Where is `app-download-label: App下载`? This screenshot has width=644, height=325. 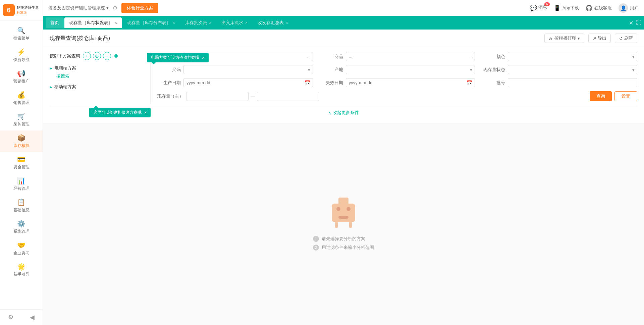
app-download-label: App下载 is located at coordinates (571, 8).